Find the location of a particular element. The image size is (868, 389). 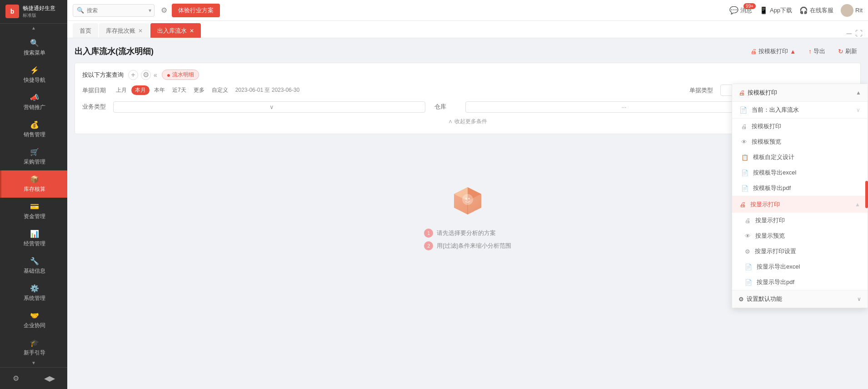

dropdown-template-section: 🖨 按模板打印 👁 按模板预览 📋 模板自定义设计 📄 按模板导出excel 📄 is located at coordinates (800, 157).